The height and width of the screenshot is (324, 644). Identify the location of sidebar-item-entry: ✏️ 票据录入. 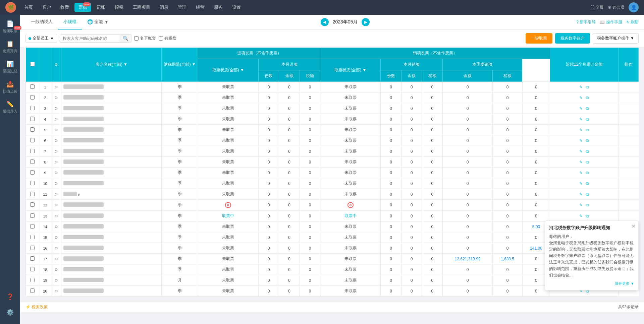
(10, 107).